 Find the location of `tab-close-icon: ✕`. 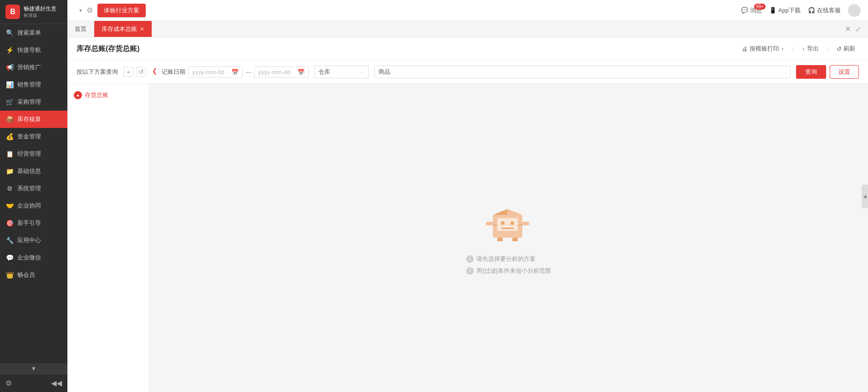

tab-close-icon: ✕ is located at coordinates (142, 29).